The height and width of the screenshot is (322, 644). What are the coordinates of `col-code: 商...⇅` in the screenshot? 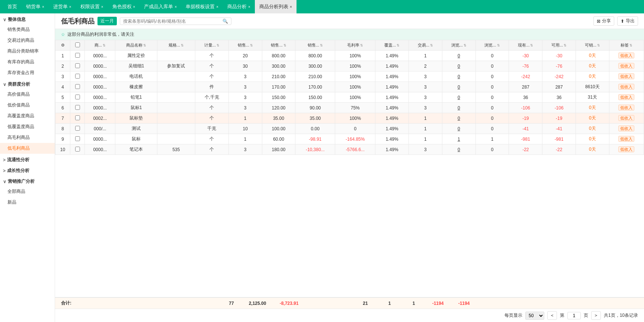 It's located at (100, 45).